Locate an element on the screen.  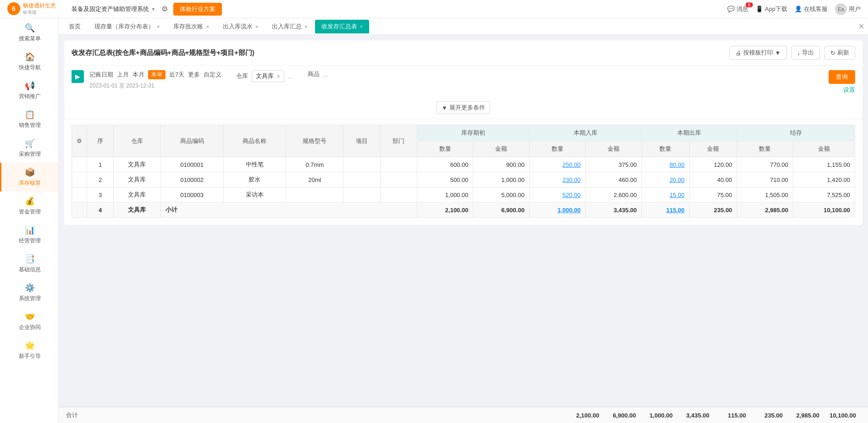
guide-icon: 🌟 is located at coordinates (30, 346).